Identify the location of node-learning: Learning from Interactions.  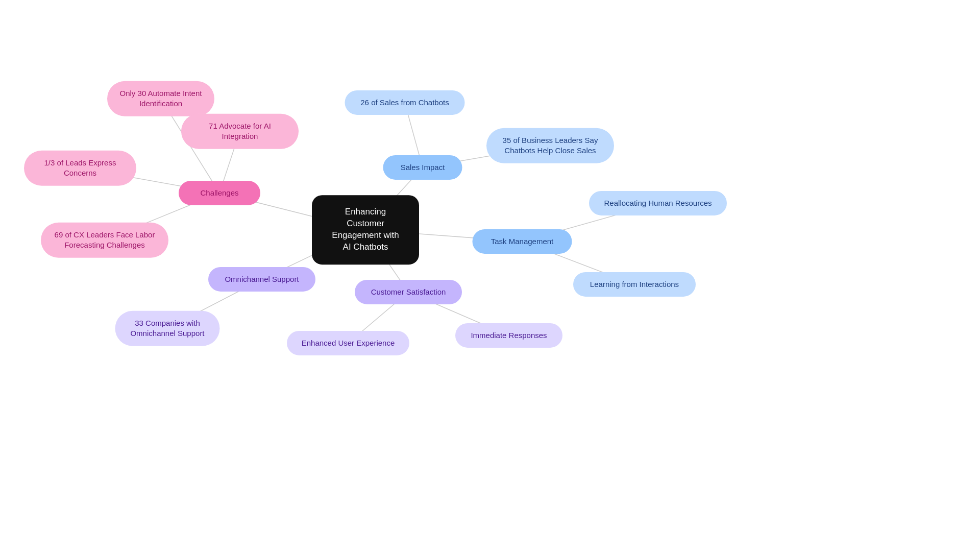
(634, 284).